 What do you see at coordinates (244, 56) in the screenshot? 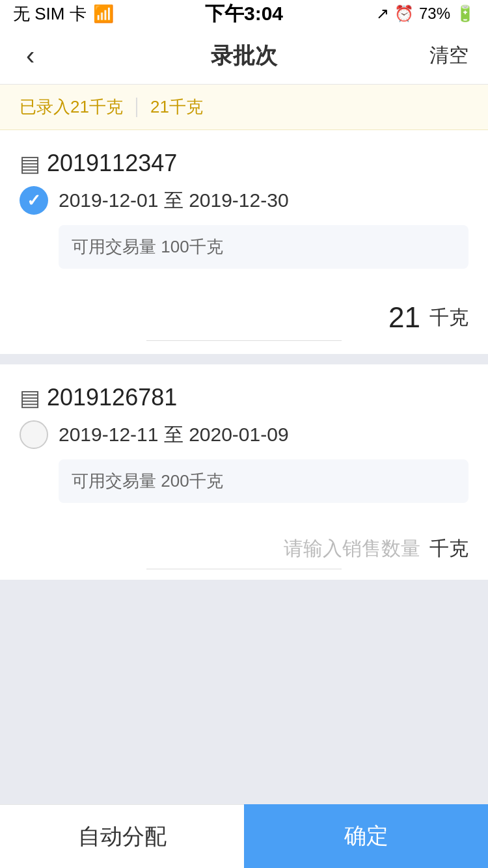
I see `nav-bar: ‹ 录批次 清空` at bounding box center [244, 56].